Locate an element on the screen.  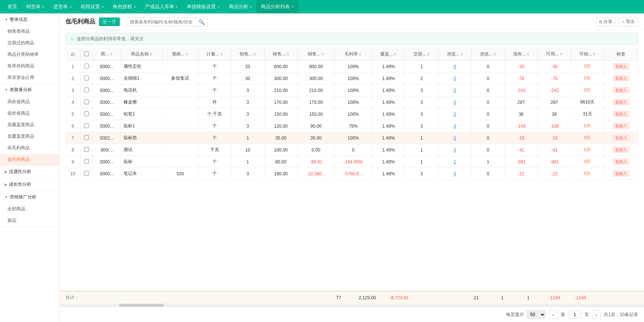
search-icon: 🔍 is located at coordinates (202, 22).